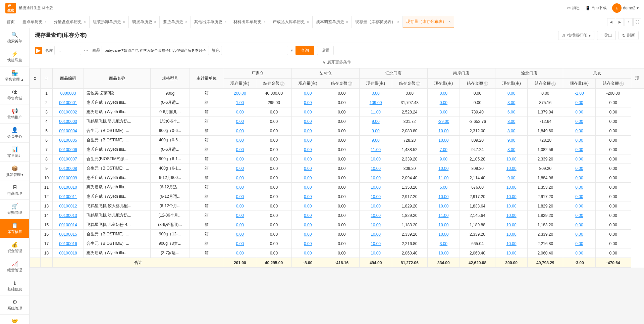 Image resolution: width=644 pixels, height=324 pixels. What do you see at coordinates (625, 8) in the screenshot?
I see `user-menu: E demo2 ▾` at bounding box center [625, 8].